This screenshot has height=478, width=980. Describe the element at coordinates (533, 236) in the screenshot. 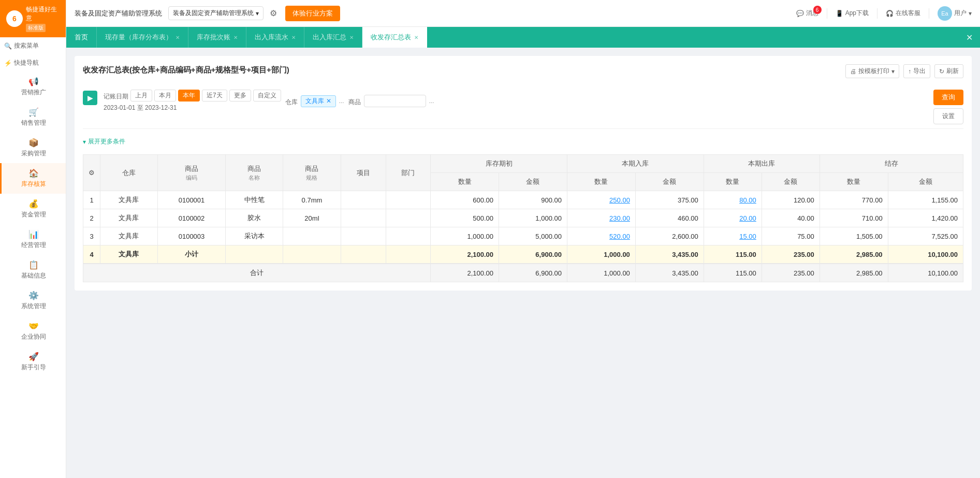

I see `cell-opening-amt: 5,000.00` at that location.